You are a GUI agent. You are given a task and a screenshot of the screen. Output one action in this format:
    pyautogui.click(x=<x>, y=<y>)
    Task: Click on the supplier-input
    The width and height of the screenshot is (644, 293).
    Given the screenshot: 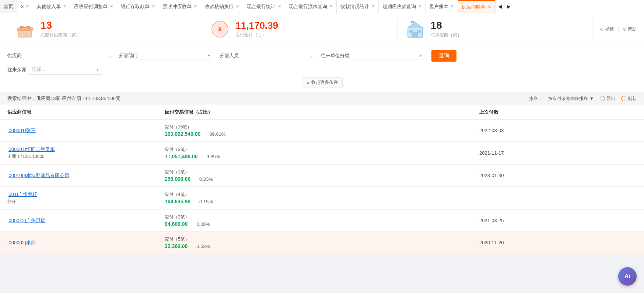 What is the action you would take?
    pyautogui.click(x=64, y=56)
    